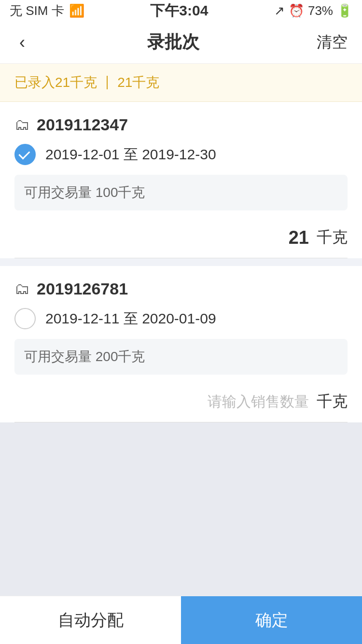 The width and height of the screenshot is (362, 644). What do you see at coordinates (345, 11) in the screenshot?
I see `battery-icon: 🔋` at bounding box center [345, 11].